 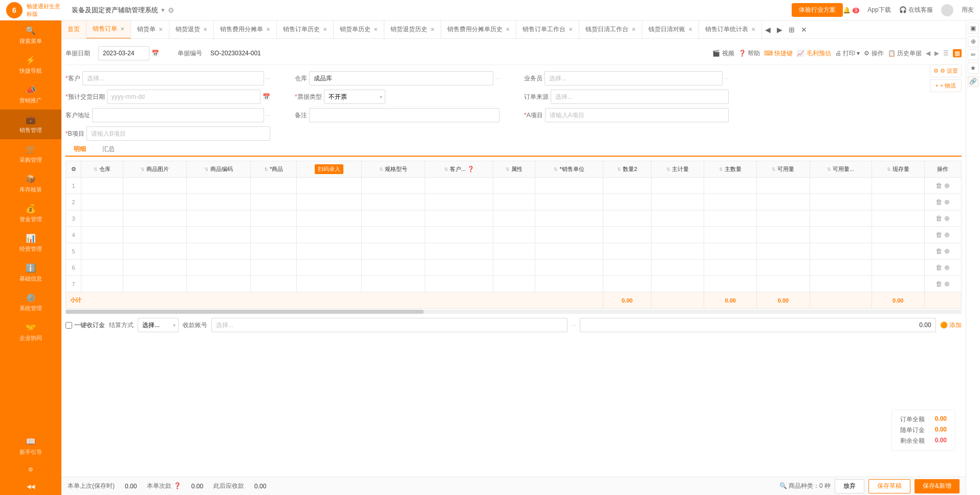 What do you see at coordinates (937, 486) in the screenshot?
I see `save-new-button: 保存&新增` at bounding box center [937, 486].